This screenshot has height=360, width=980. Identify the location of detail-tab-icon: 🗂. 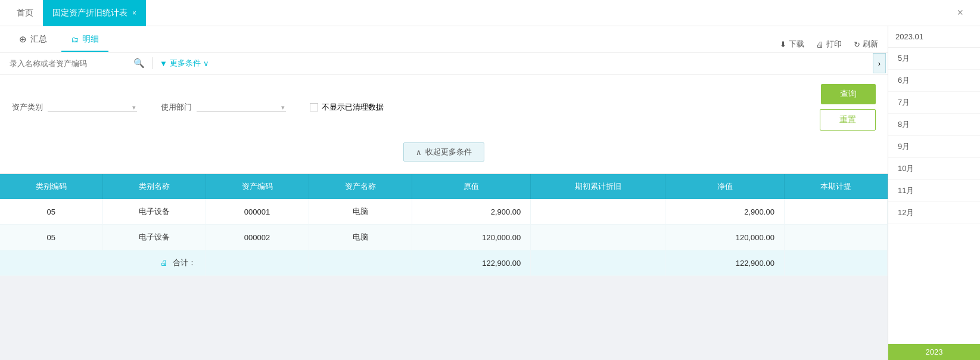
(75, 39).